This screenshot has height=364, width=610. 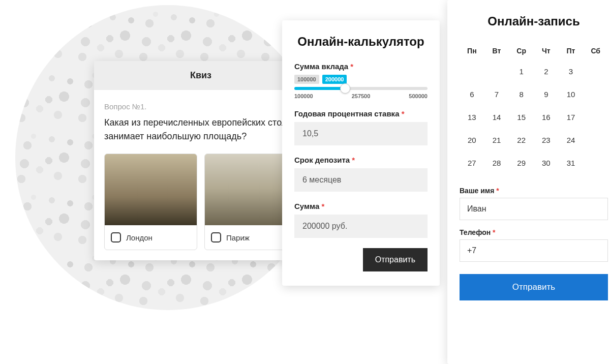 What do you see at coordinates (418, 96) in the screenshot?
I see `scale-right: 500000` at bounding box center [418, 96].